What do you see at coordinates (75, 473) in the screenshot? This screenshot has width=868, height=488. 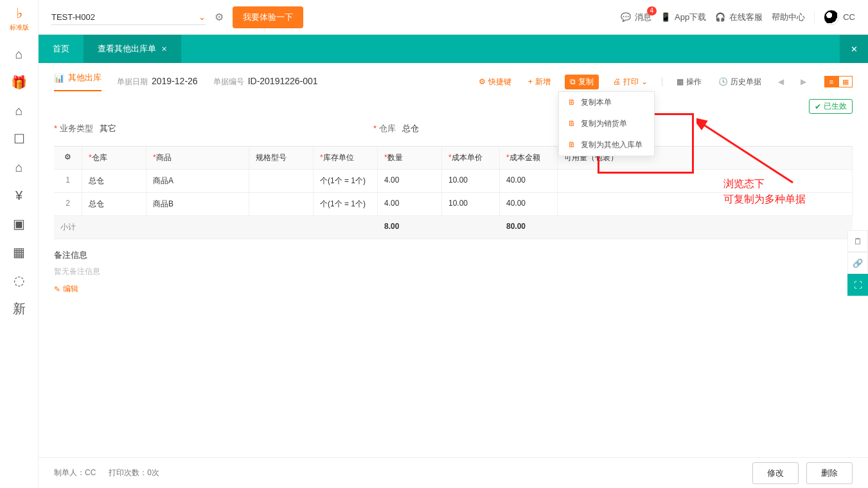 I see `maker-info: 制单人：CC` at bounding box center [75, 473].